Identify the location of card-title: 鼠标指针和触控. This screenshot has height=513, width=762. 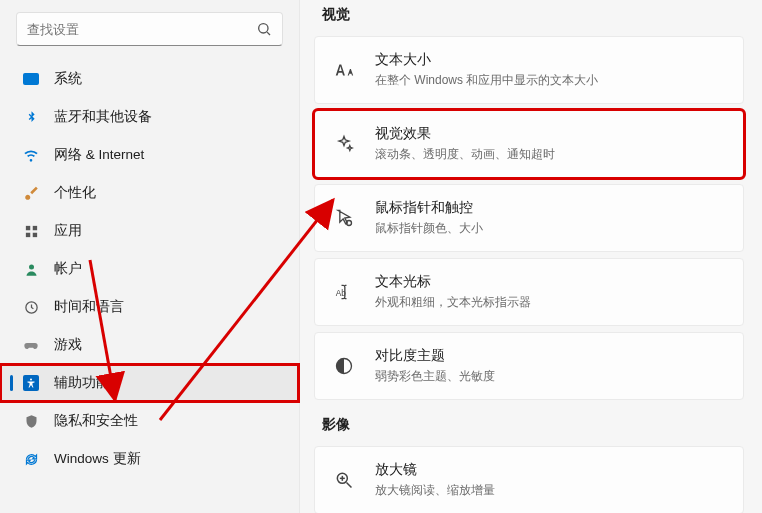
(429, 208).